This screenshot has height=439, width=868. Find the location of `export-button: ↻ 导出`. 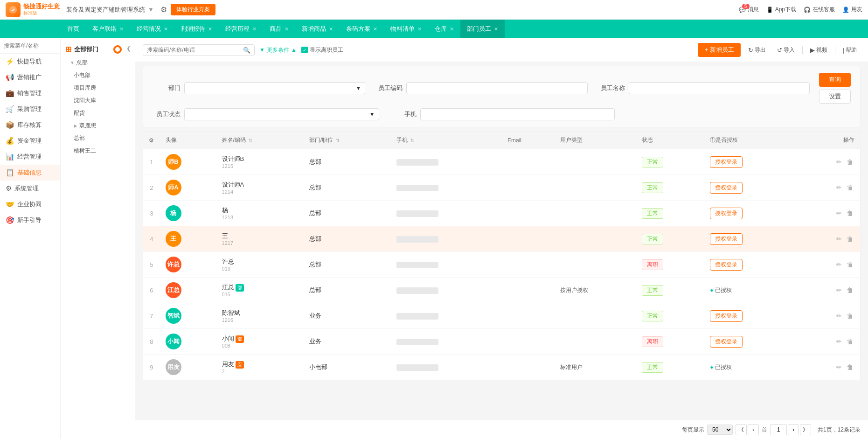

export-button: ↻ 导出 is located at coordinates (757, 50).